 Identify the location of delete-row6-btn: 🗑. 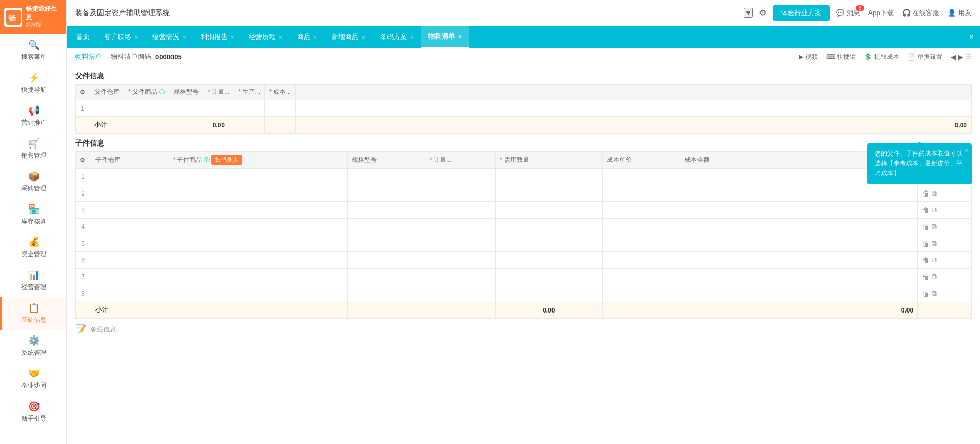
(926, 260).